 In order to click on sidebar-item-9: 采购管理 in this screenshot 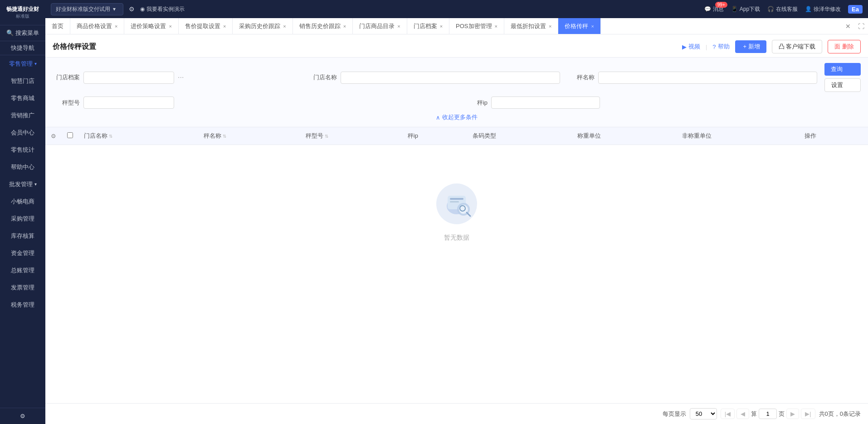, I will do `click(23, 219)`.